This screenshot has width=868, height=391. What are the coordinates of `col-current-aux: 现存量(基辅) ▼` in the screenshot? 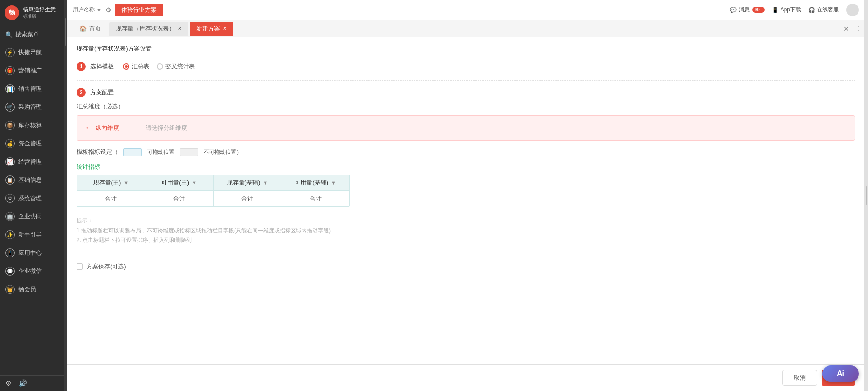 It's located at (248, 183).